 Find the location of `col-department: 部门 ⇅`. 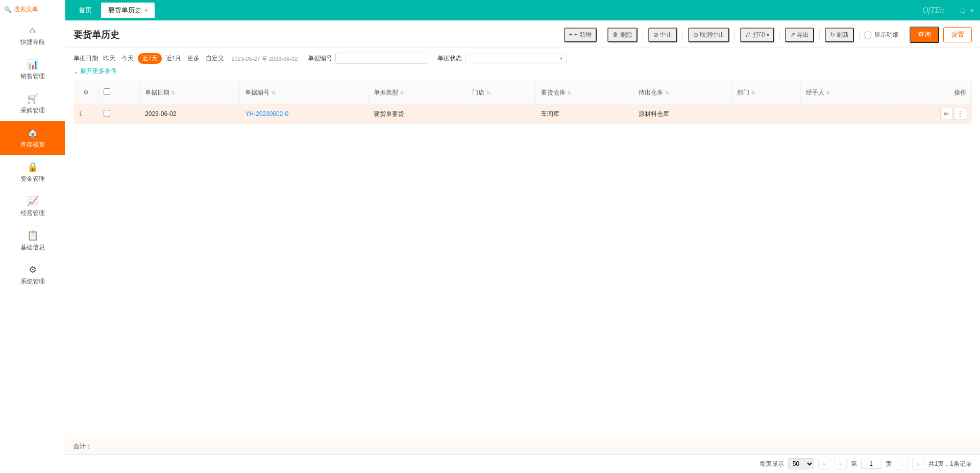

col-department: 部门 ⇅ is located at coordinates (766, 93).